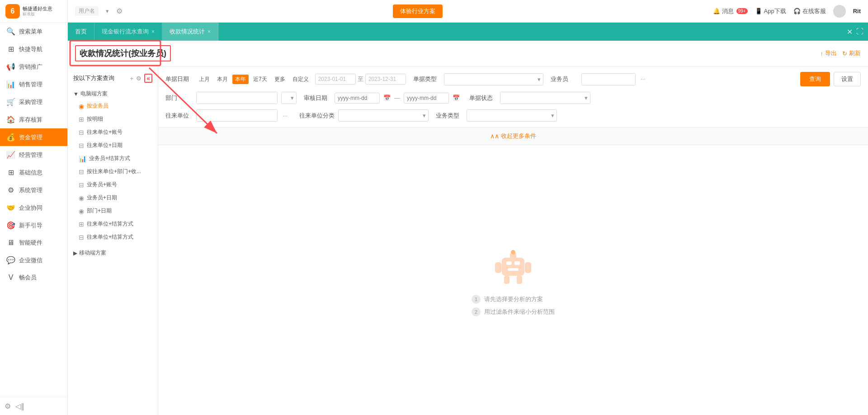 The image size is (868, 415). What do you see at coordinates (33, 119) in the screenshot?
I see `sidebar-item-inventory: 🏠 库存核算` at bounding box center [33, 119].